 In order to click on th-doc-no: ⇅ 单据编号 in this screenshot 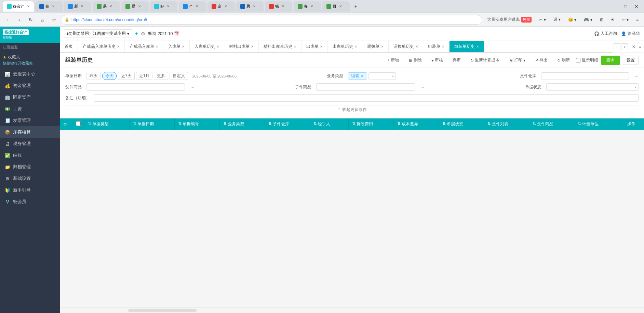, I will do `click(197, 124)`.